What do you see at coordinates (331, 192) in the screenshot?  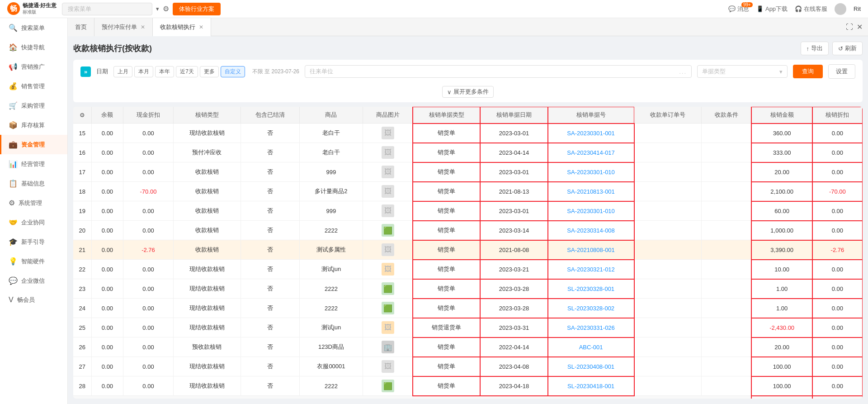 I see `cell-goods: 多计量商品2` at bounding box center [331, 192].